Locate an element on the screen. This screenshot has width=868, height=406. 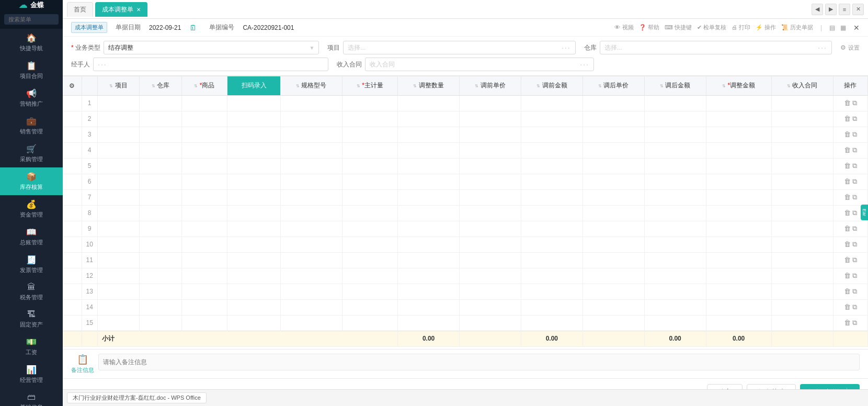
before-amount-sort: ⇅ is located at coordinates (539, 86).